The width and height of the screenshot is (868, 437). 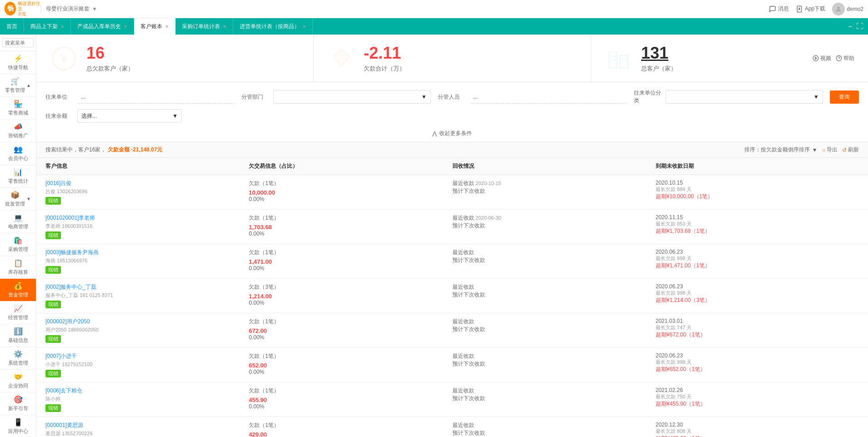 What do you see at coordinates (845, 58) in the screenshot?
I see `help-btn: 帮助` at bounding box center [845, 58].